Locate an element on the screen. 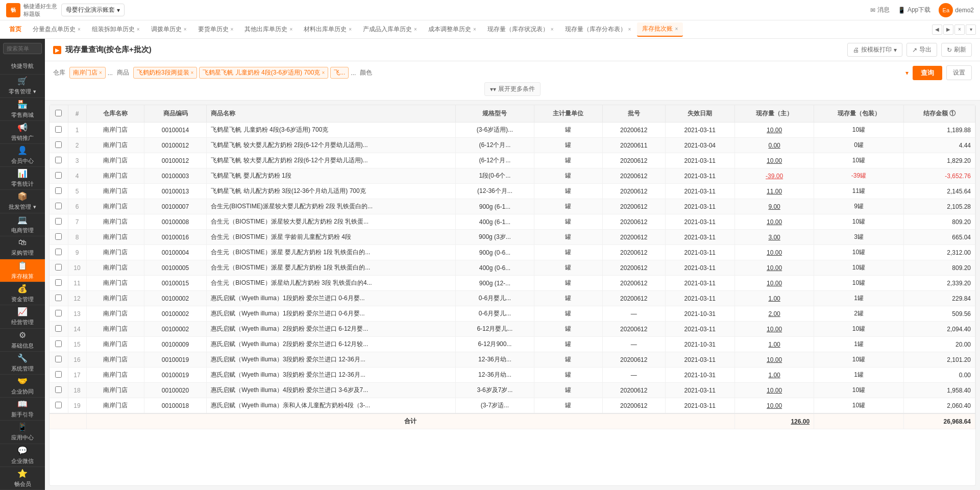  product-tag-more: 飞... is located at coordinates (339, 72).